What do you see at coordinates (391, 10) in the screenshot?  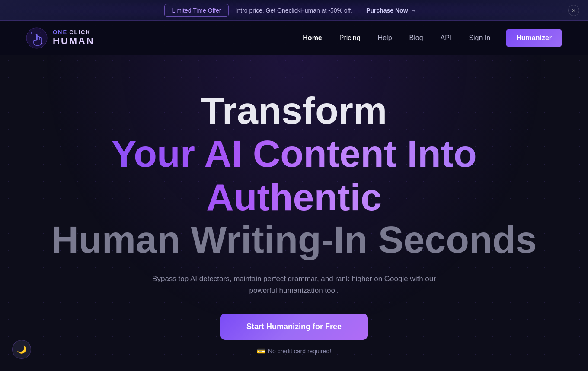 I see `purchase-now-button: Purchase Now →` at bounding box center [391, 10].